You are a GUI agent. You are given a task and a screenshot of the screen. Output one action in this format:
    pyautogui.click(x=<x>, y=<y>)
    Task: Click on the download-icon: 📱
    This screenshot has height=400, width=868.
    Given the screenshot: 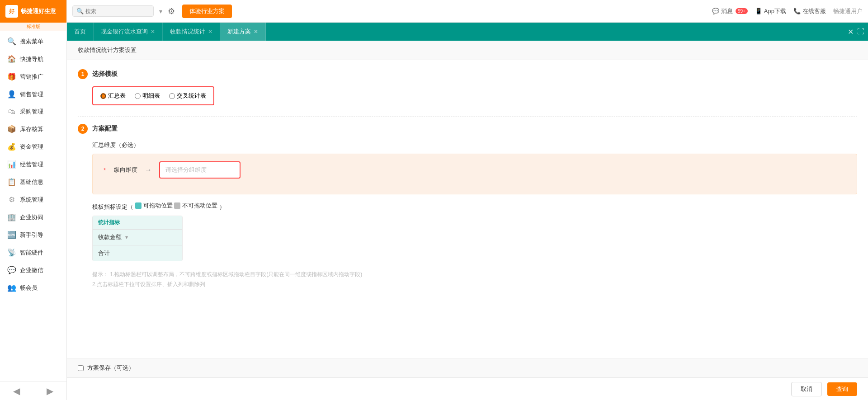 What is the action you would take?
    pyautogui.click(x=759, y=11)
    